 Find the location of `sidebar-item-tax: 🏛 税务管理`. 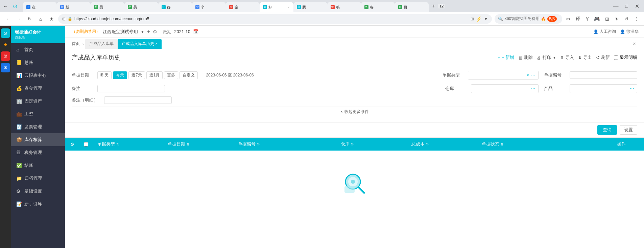

sidebar-item-tax: 🏛 税务管理 is located at coordinates (38, 153).